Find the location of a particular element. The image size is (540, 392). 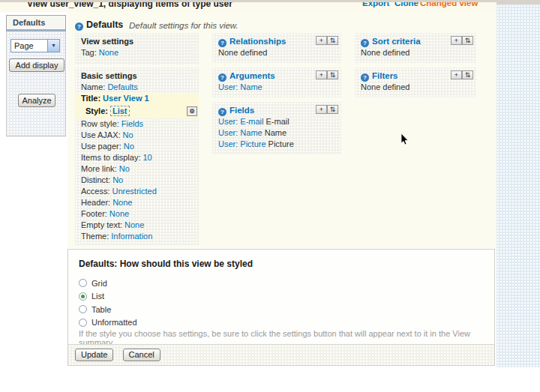

setting-row-items: Items to display:10 is located at coordinates (136, 157).